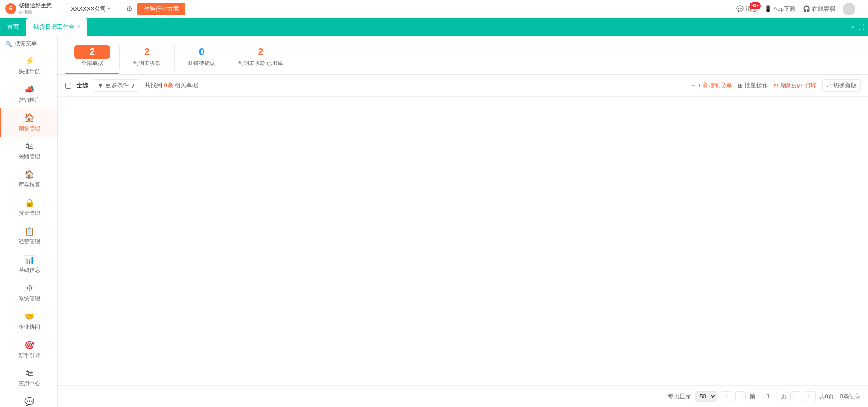 This screenshot has width=868, height=407. I want to click on first-page-button: 《, so click(726, 397).